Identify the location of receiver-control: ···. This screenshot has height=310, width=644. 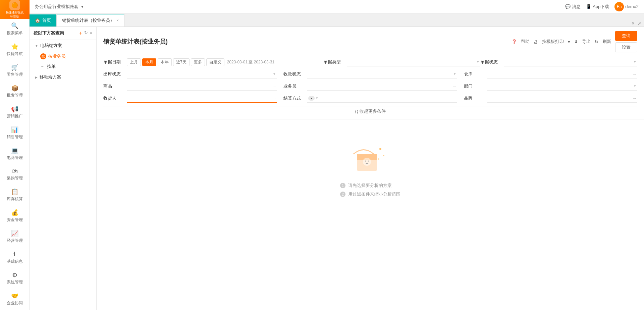
(202, 98).